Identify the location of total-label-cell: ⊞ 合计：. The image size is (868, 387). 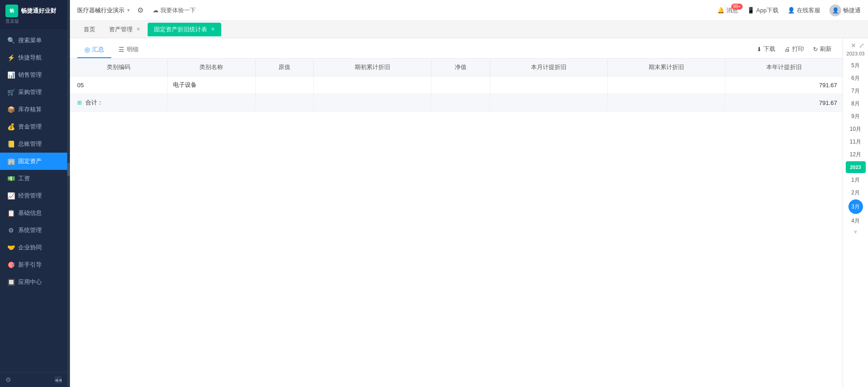
(119, 103).